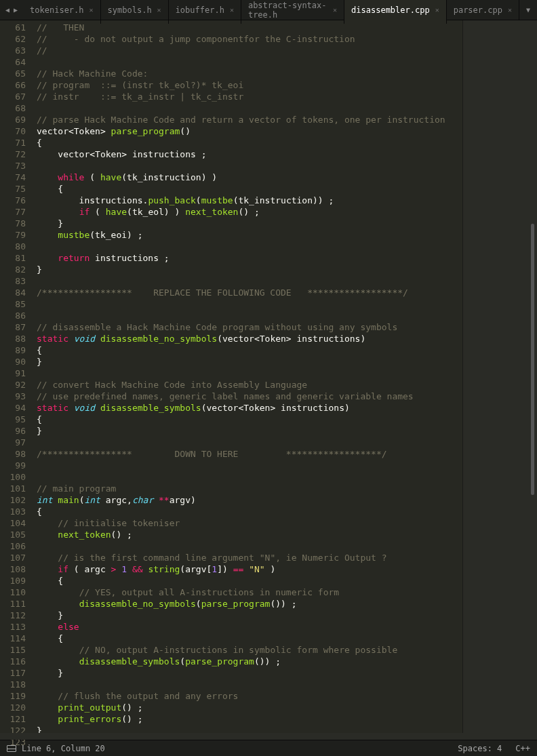  What do you see at coordinates (250, 626) in the screenshot?
I see `code-line: else` at bounding box center [250, 626].